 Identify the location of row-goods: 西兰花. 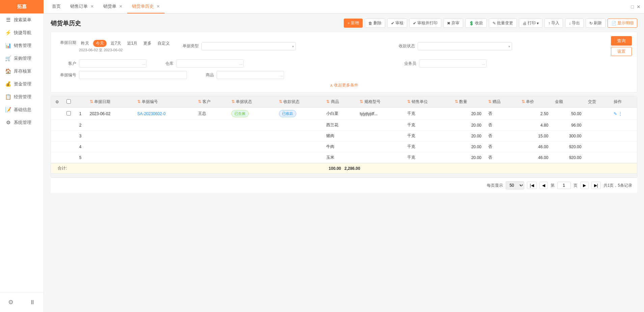
(339, 125).